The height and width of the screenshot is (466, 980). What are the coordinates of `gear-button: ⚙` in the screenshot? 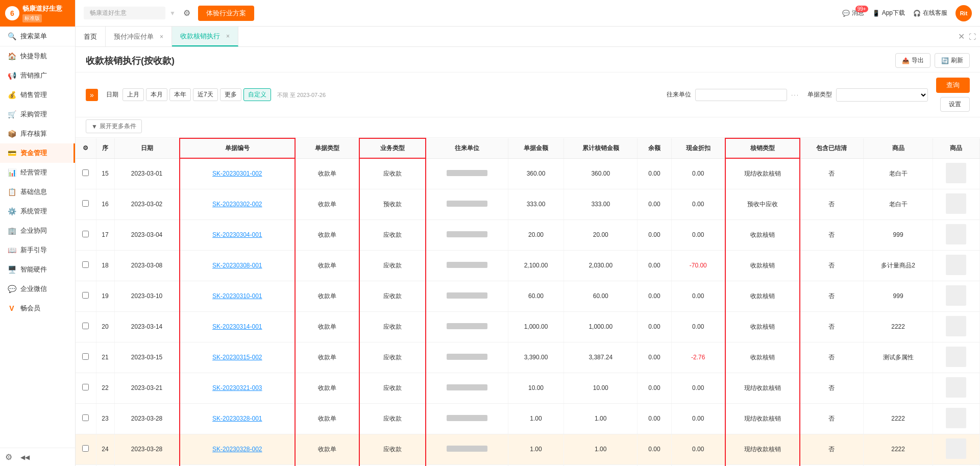 It's located at (187, 13).